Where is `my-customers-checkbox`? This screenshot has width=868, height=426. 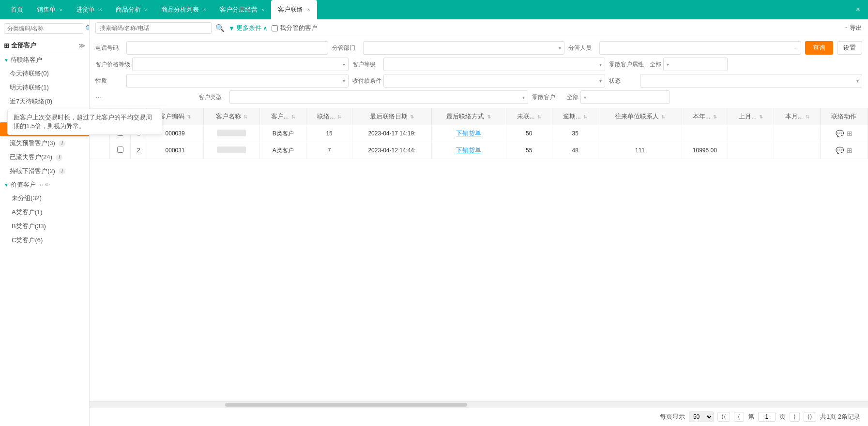 my-customers-checkbox is located at coordinates (275, 28).